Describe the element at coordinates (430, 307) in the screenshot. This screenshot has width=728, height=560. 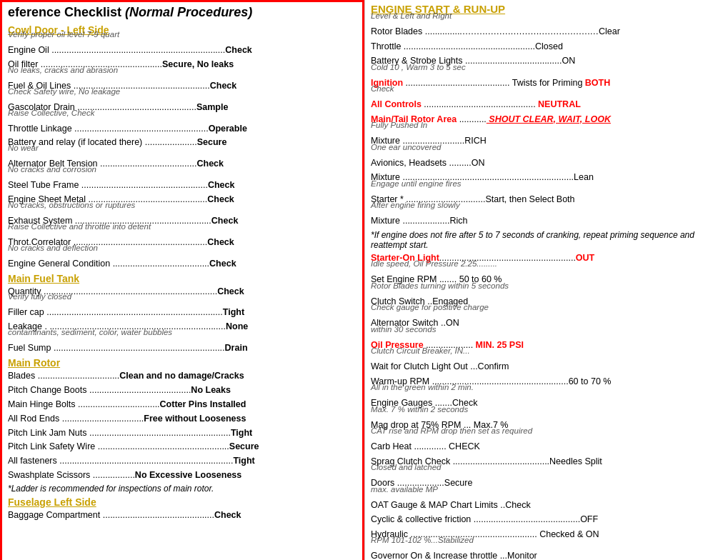
I see `item-note: Check gauge for positive charge` at that location.